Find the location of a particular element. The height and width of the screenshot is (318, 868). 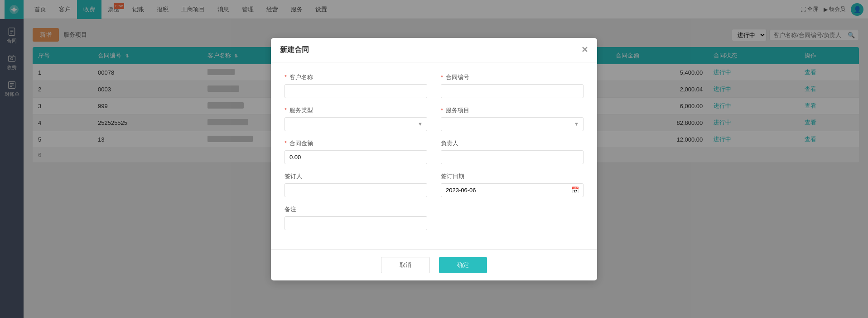

cancel-button: 取消 is located at coordinates (405, 265).